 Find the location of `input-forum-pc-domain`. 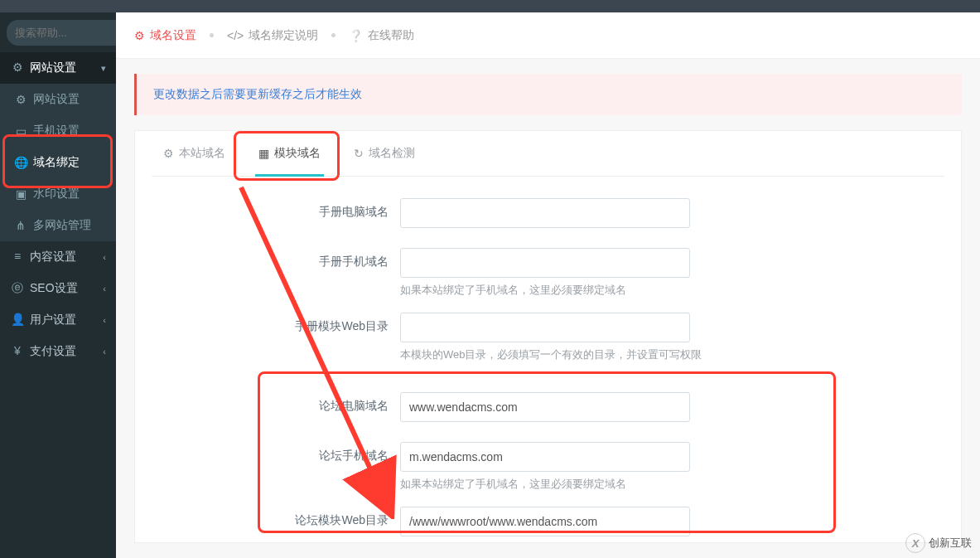

input-forum-pc-domain is located at coordinates (545, 407).